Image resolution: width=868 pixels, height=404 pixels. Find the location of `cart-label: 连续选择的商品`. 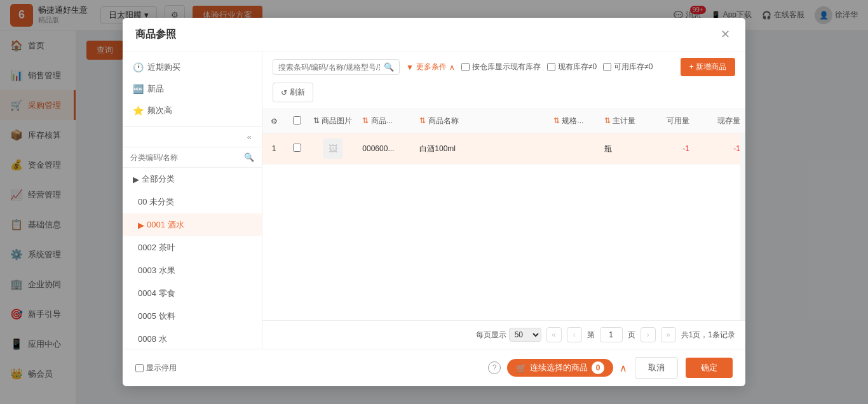

cart-label: 连续选择的商品 is located at coordinates (559, 368).